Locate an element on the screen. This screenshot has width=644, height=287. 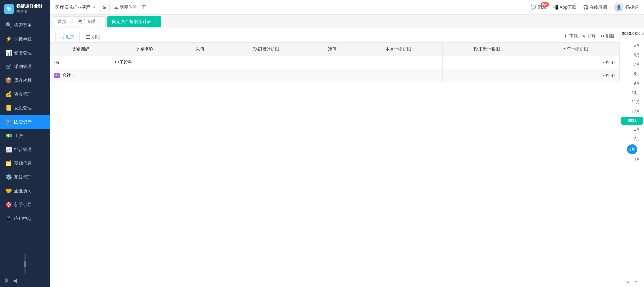
logo-title: 畅捷通好业财 is located at coordinates (29, 6).